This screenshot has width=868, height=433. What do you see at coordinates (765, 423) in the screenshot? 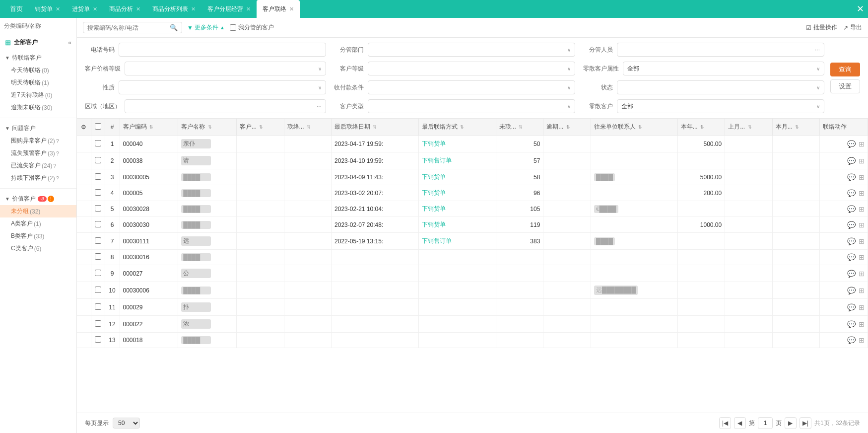
I see `page-number-input` at bounding box center [765, 423].